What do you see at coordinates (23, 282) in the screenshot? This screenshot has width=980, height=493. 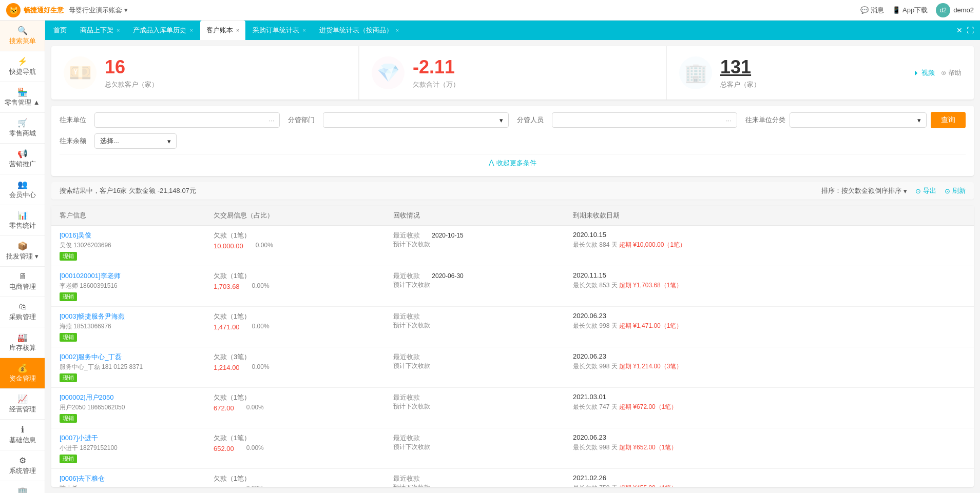 I see `sidebar-item-ecommerce: 🖥 电商管理` at bounding box center [23, 282].